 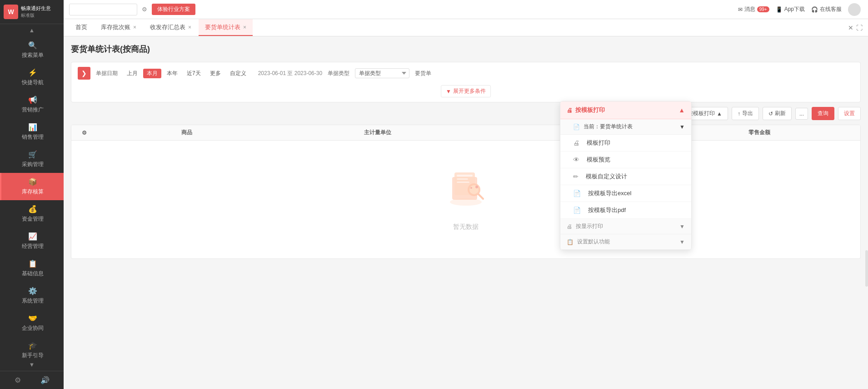 I want to click on dropdown-default-func: 📋 设置默认功能 ▼, so click(x=626, y=242).